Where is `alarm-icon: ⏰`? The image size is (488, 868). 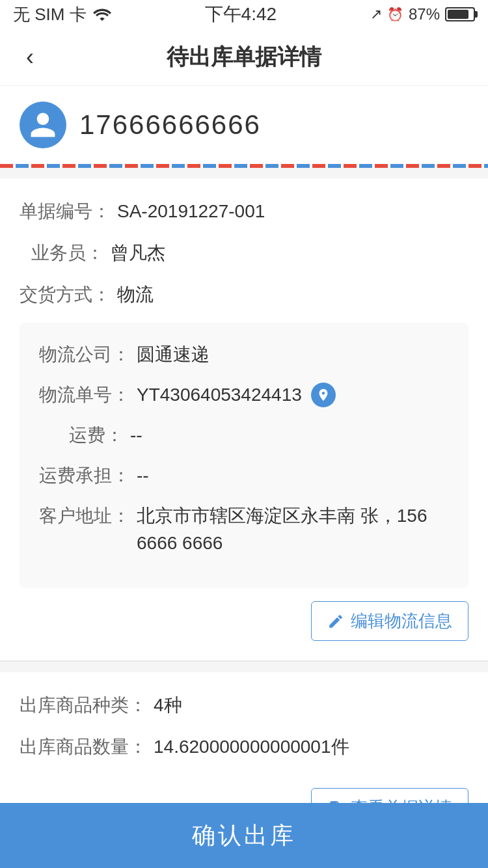
alarm-icon: ⏰ is located at coordinates (396, 14).